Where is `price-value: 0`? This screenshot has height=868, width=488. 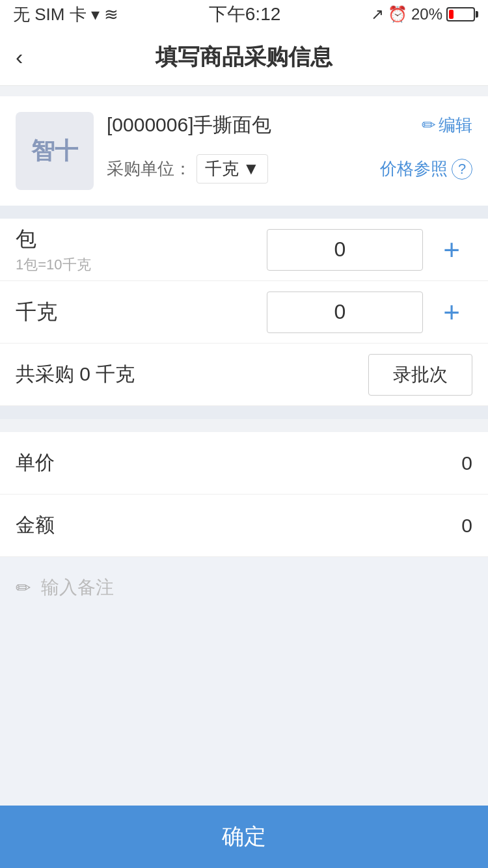
price-value: 0 is located at coordinates (467, 463).